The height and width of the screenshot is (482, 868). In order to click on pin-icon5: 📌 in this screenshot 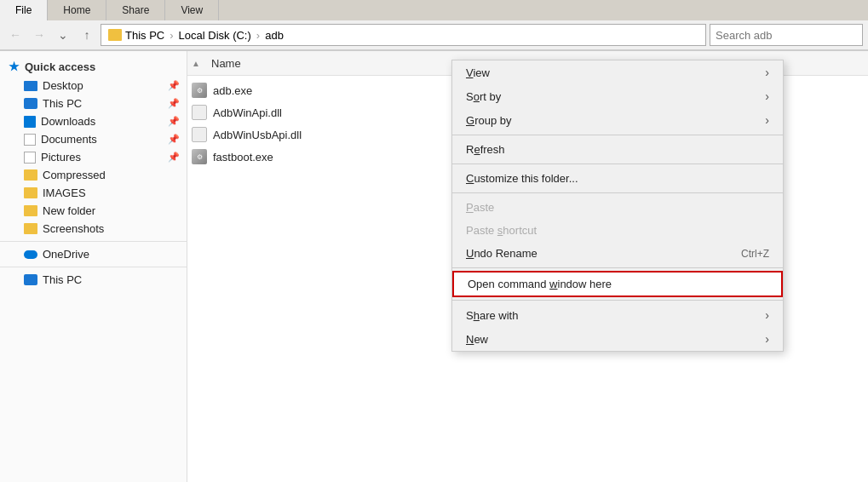, I will do `click(174, 157)`.